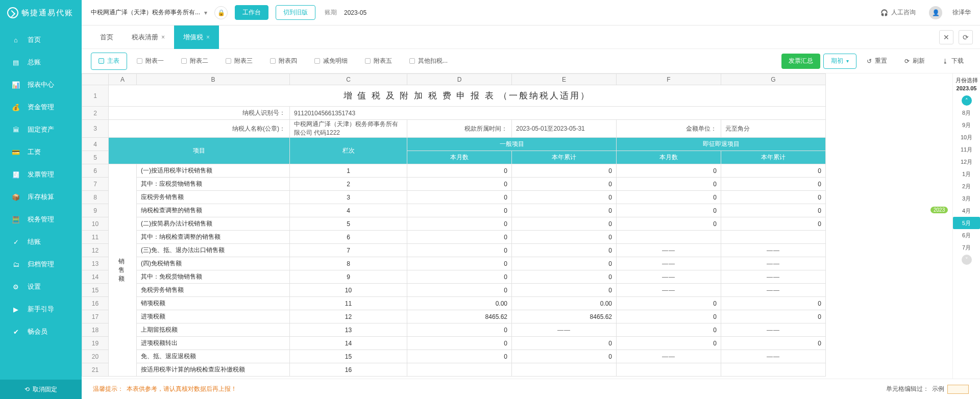 The width and height of the screenshot is (980, 399). What do you see at coordinates (454, 171) in the screenshot?
I see `data-row: 6 销 售 额 (一)按适用税率计税销售额 1 0 0 0 0` at bounding box center [454, 171].